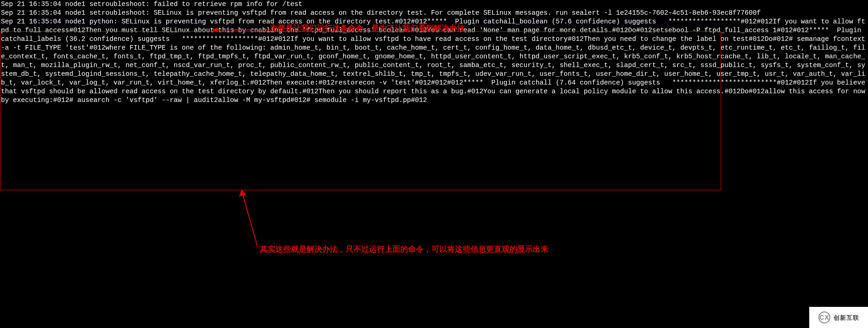 The width and height of the screenshot is (868, 328). Describe the element at coordinates (824, 317) in the screenshot. I see `svg-text: CX` at that location.